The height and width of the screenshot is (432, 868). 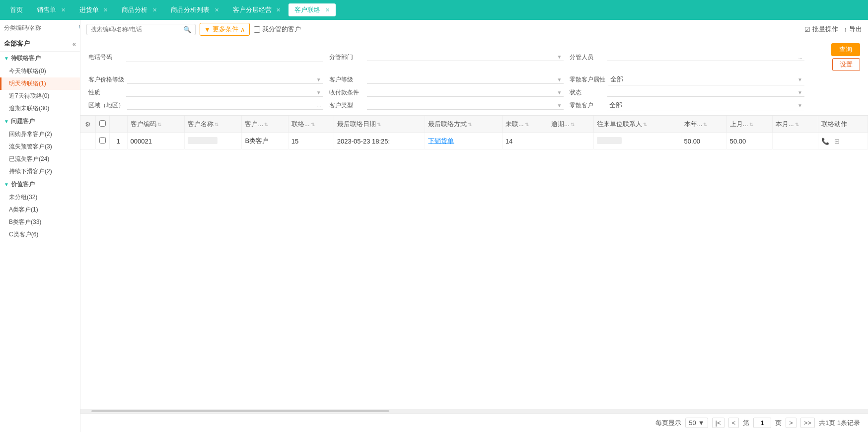 What do you see at coordinates (839, 423) in the screenshot?
I see `total-records: 共1页 1条记录` at bounding box center [839, 423].